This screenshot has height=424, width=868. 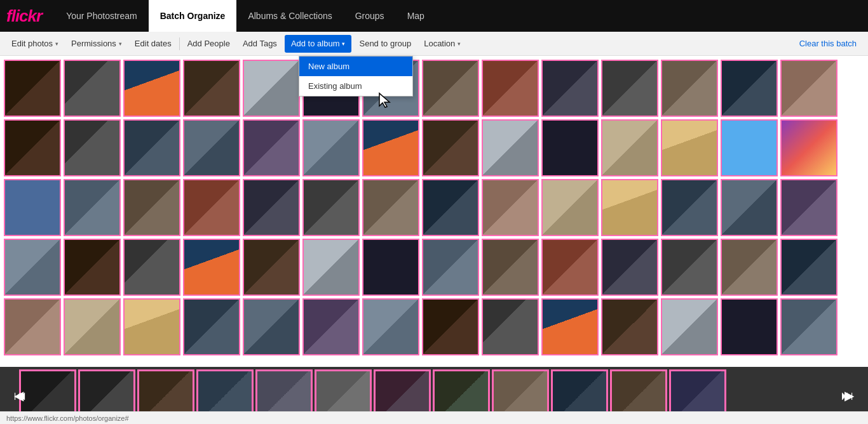 What do you see at coordinates (97, 44) in the screenshot?
I see `permissions-button: Permissions ▾` at bounding box center [97, 44].